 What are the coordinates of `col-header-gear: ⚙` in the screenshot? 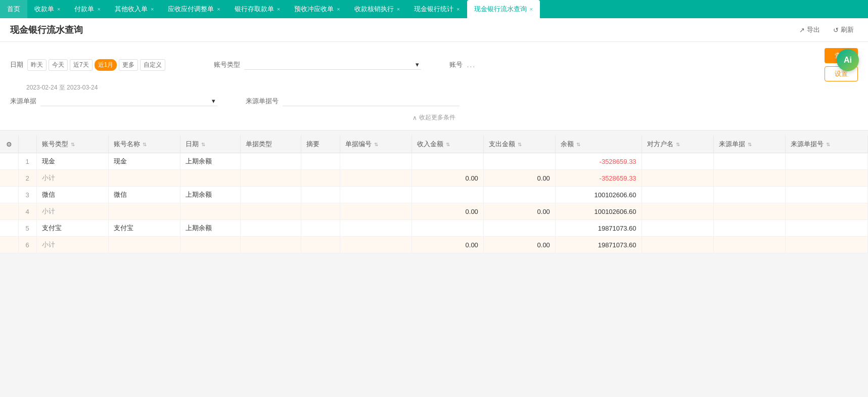 It's located at (9, 145).